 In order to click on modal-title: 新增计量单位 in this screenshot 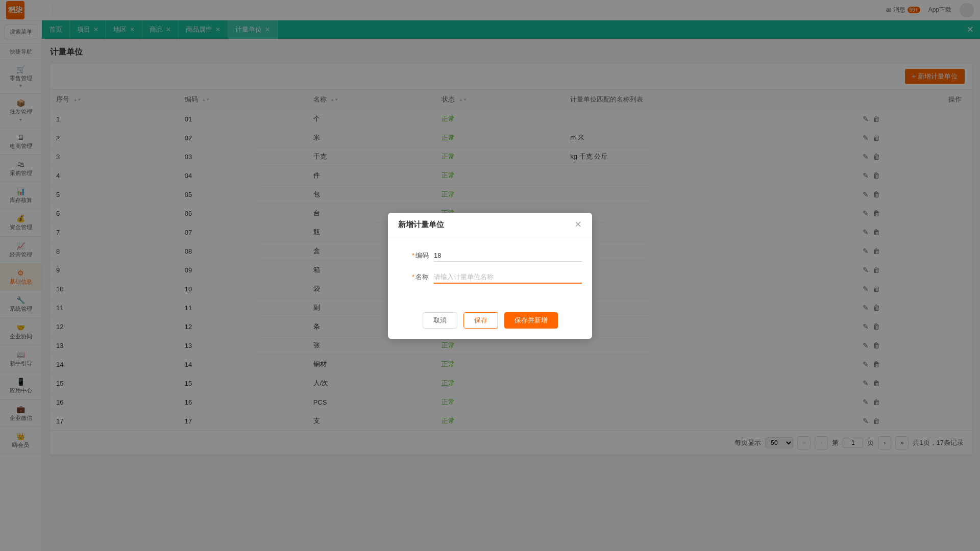, I will do `click(421, 224)`.